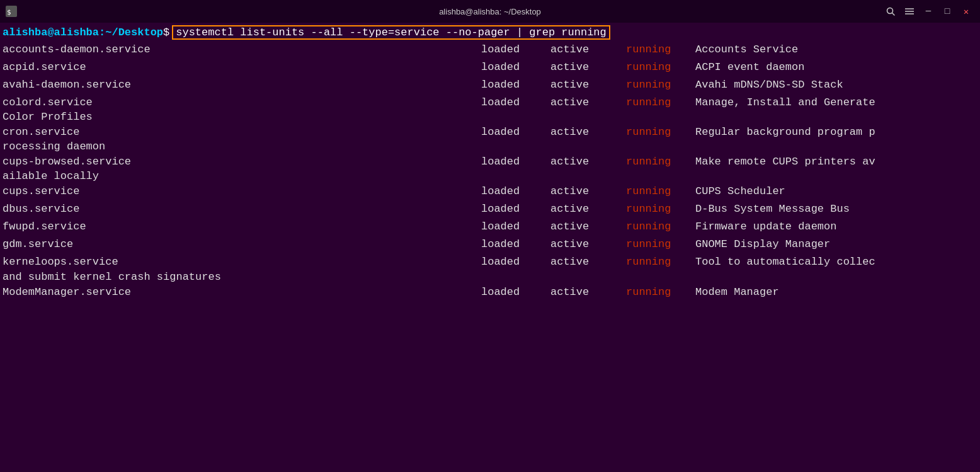 Image resolution: width=980 pixels, height=472 pixels. Describe the element at coordinates (947, 11) in the screenshot. I see `maximize-button: □` at that location.